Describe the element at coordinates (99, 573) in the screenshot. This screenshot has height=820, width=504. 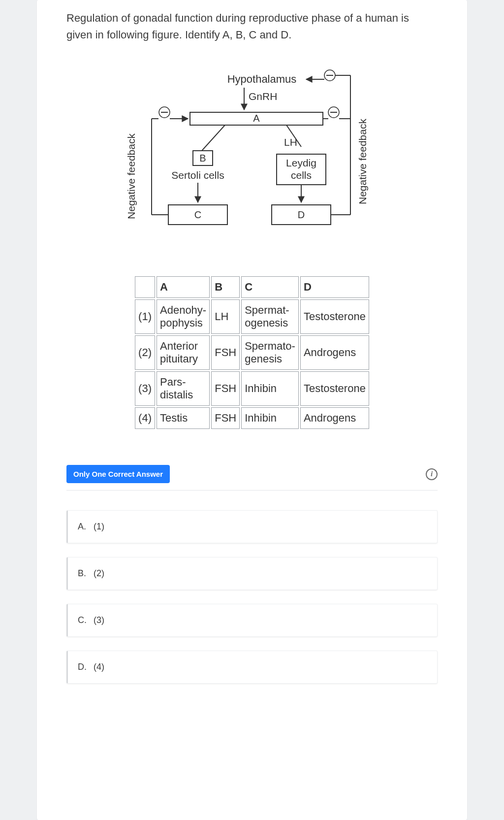
I see `answer-text: (2)` at that location.